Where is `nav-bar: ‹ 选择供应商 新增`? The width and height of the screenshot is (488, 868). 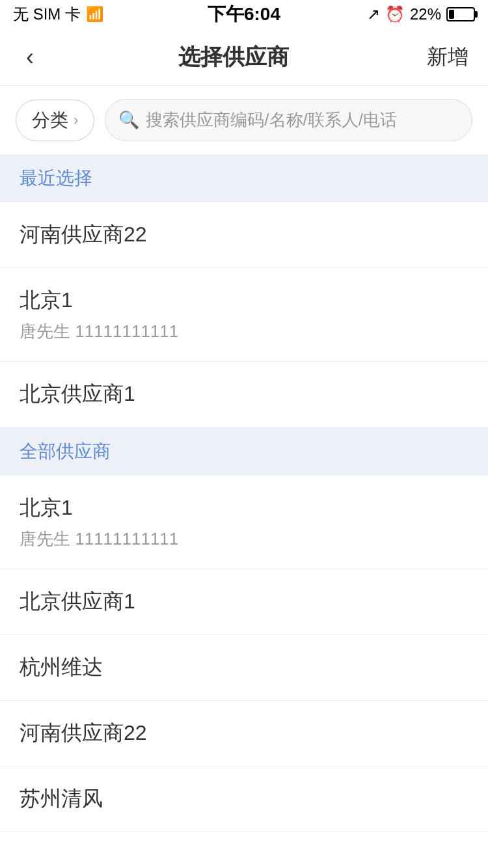 nav-bar: ‹ 选择供应商 新增 is located at coordinates (244, 57).